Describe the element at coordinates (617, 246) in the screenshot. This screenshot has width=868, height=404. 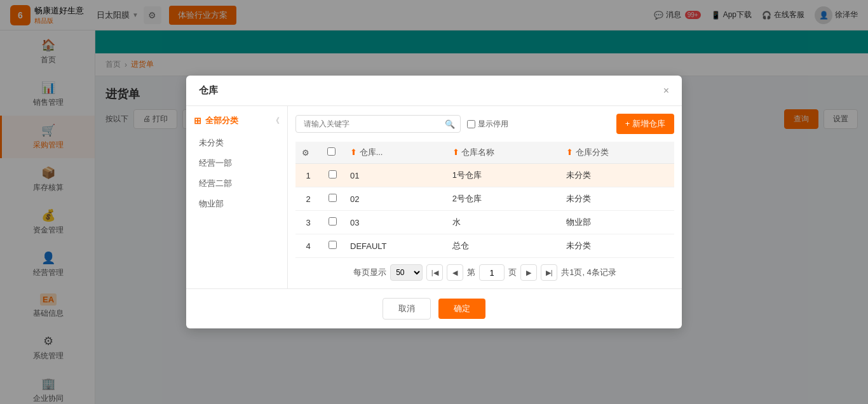
I see `row-category-4: 未分类` at that location.